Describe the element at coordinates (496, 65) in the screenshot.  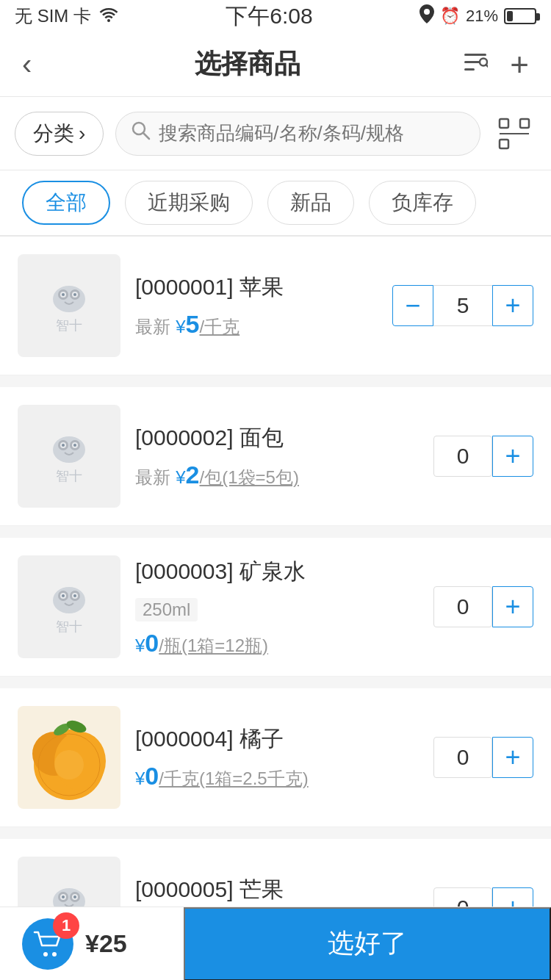
I see `nav-actions: +` at that location.